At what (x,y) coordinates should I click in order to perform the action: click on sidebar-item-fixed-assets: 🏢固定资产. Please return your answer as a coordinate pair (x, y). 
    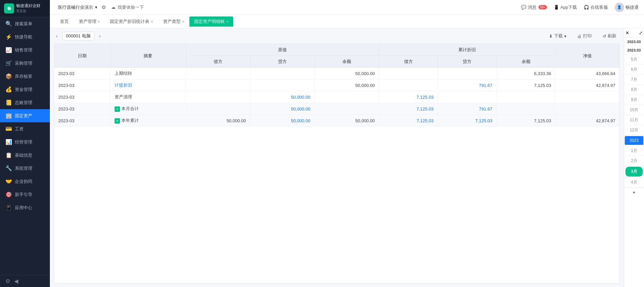
    Looking at the image, I should click on (25, 116).